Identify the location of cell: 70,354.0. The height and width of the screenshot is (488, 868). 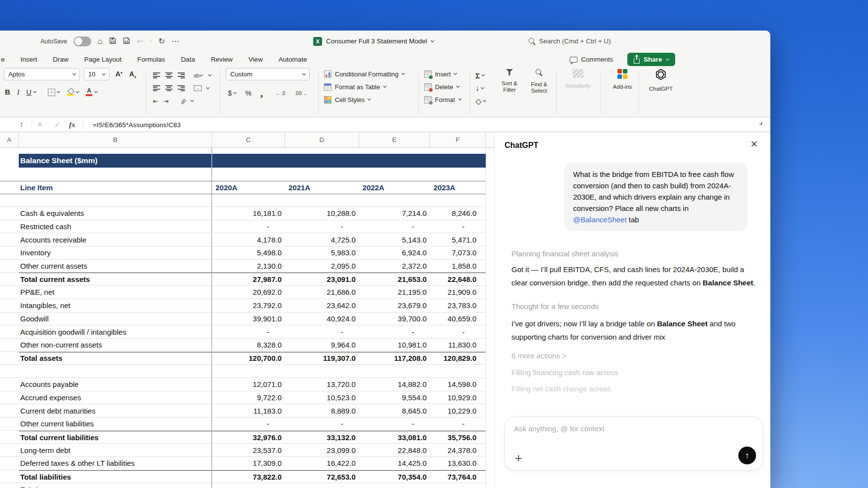
(395, 477).